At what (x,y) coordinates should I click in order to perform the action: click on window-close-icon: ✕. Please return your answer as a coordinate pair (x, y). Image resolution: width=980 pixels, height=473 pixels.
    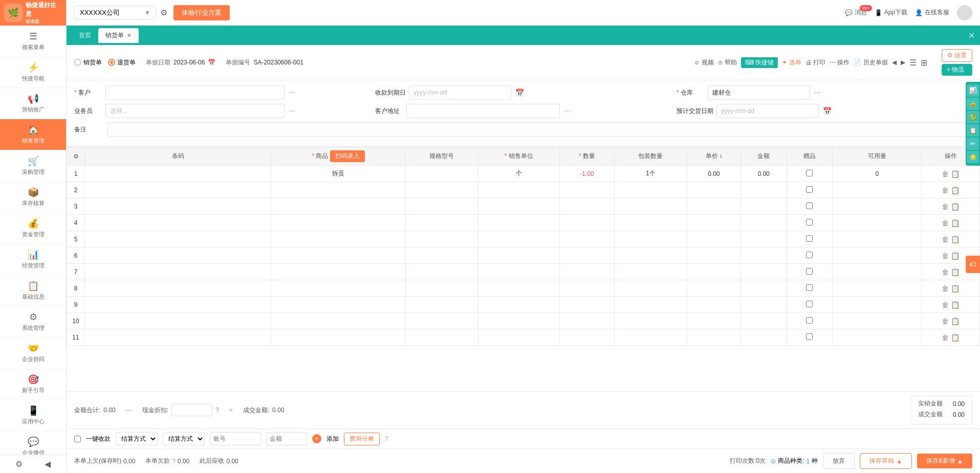
    Looking at the image, I should click on (971, 36).